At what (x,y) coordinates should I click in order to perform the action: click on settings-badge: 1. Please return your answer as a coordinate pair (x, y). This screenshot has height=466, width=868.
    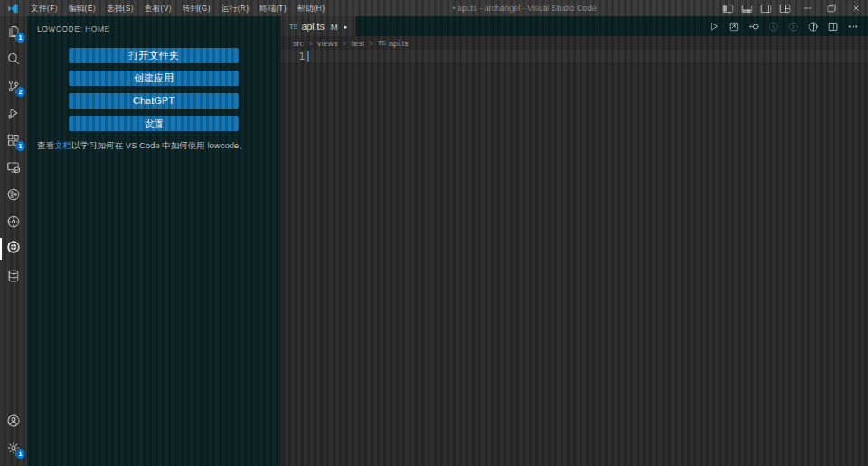
    Looking at the image, I should click on (20, 454).